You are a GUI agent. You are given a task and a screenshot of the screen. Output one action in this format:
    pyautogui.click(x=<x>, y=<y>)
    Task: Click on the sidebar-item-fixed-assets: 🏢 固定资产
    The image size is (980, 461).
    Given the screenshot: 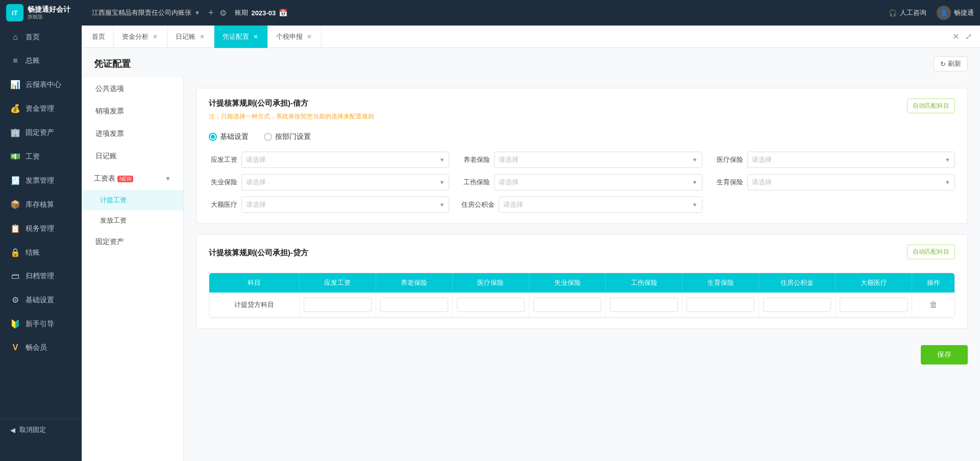 What is the action you would take?
    pyautogui.click(x=41, y=133)
    